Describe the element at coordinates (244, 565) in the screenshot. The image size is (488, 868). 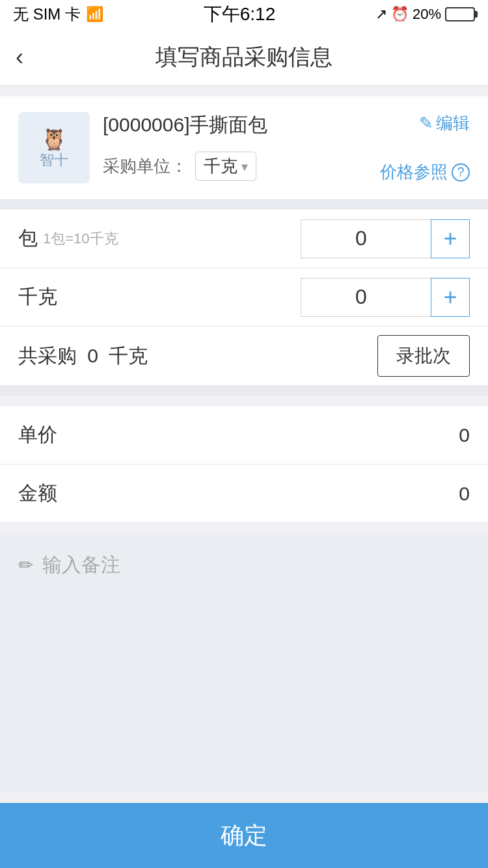
I see `remark-section: ✏ 输入备注` at that location.